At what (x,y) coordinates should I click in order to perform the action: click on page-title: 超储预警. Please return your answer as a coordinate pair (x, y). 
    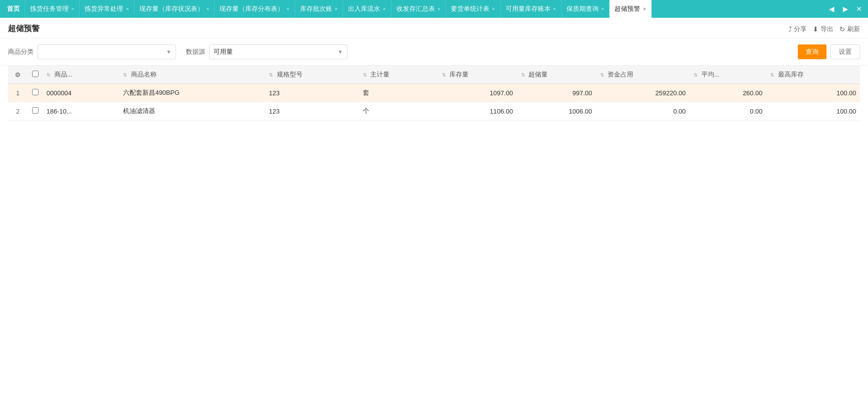
    Looking at the image, I should click on (24, 29).